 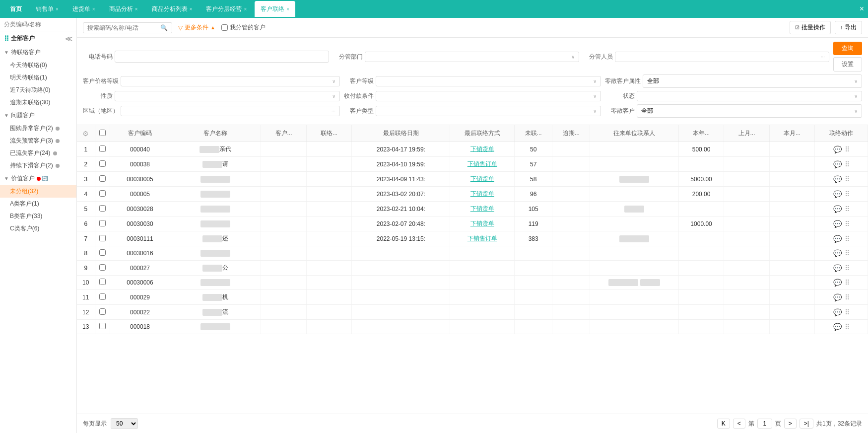 What do you see at coordinates (488, 96) in the screenshot?
I see `filter-payment-select: ∨` at bounding box center [488, 96].